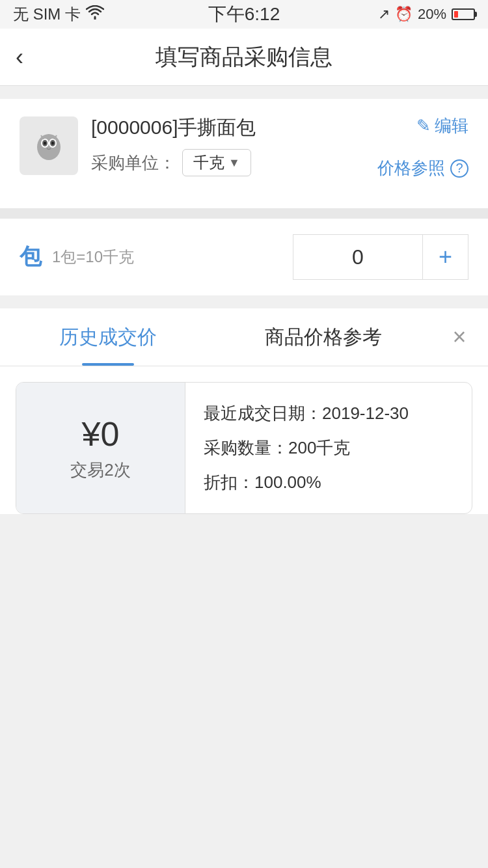 Image resolution: width=488 pixels, height=868 pixels. I want to click on transaction-price-section: ¥0 交易2次, so click(101, 448).